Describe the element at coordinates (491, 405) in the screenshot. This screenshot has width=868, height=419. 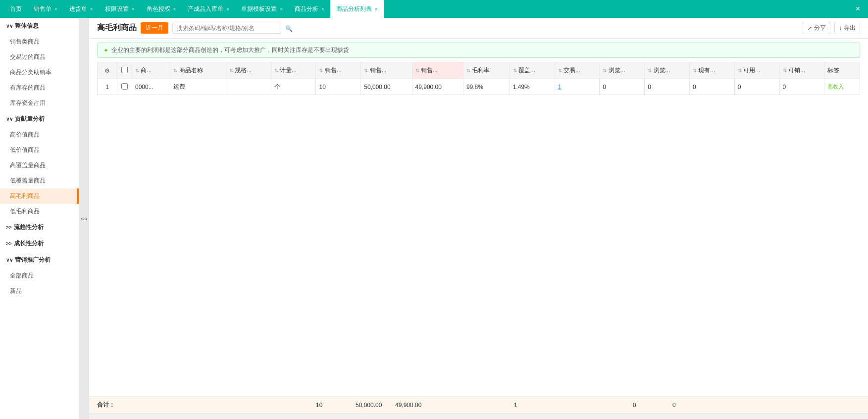
I see `footer-spacer6` at that location.